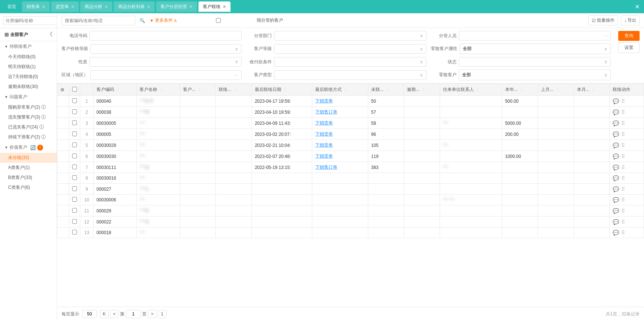 The image size is (644, 321). Describe the element at coordinates (36, 7) in the screenshot. I see `tab-sales: 销售单 ✕` at that location.